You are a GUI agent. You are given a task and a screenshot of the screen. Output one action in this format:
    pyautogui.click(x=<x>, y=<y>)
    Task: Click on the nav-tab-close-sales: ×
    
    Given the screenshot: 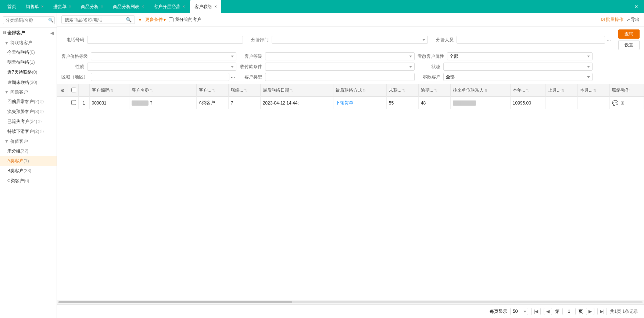 What is the action you would take?
    pyautogui.click(x=43, y=7)
    